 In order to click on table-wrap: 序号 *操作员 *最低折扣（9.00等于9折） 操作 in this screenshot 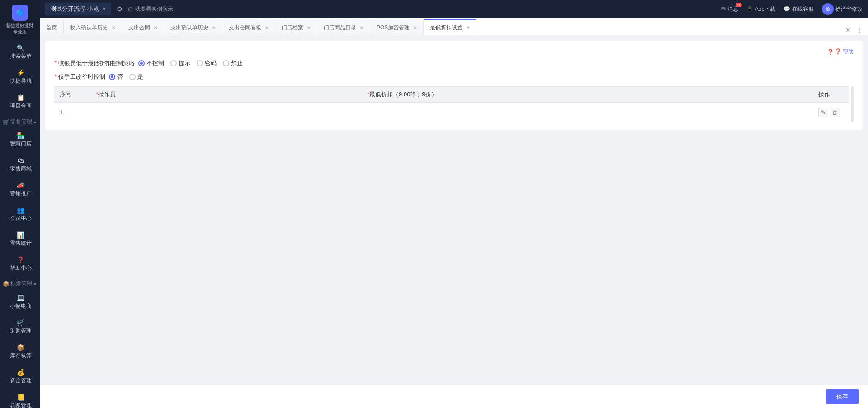, I will do `click(454, 104)`.